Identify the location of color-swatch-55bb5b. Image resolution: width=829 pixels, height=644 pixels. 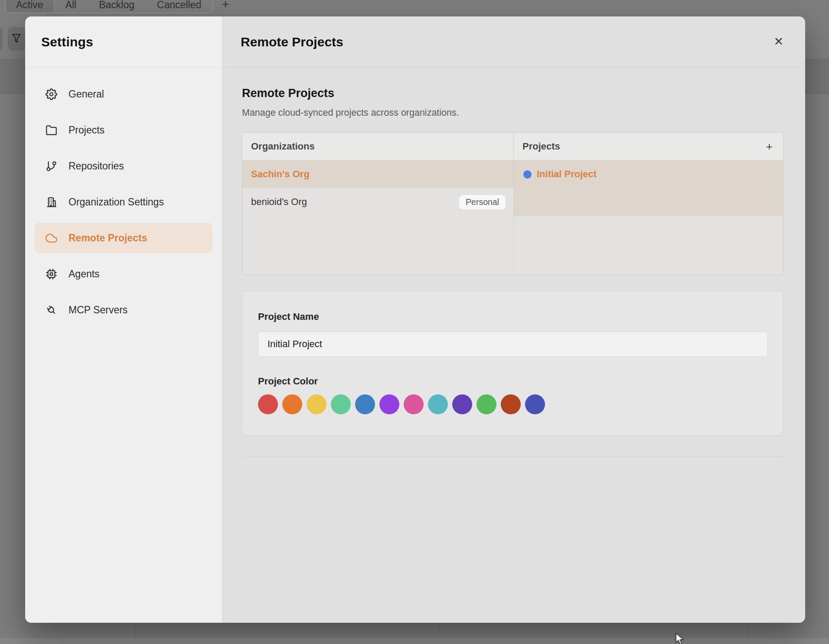
(486, 404).